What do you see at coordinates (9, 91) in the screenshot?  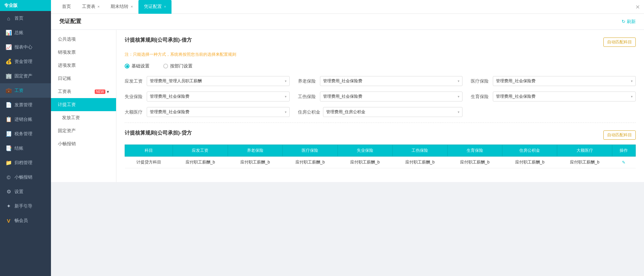 I see `salary-icon: 💼` at bounding box center [9, 91].